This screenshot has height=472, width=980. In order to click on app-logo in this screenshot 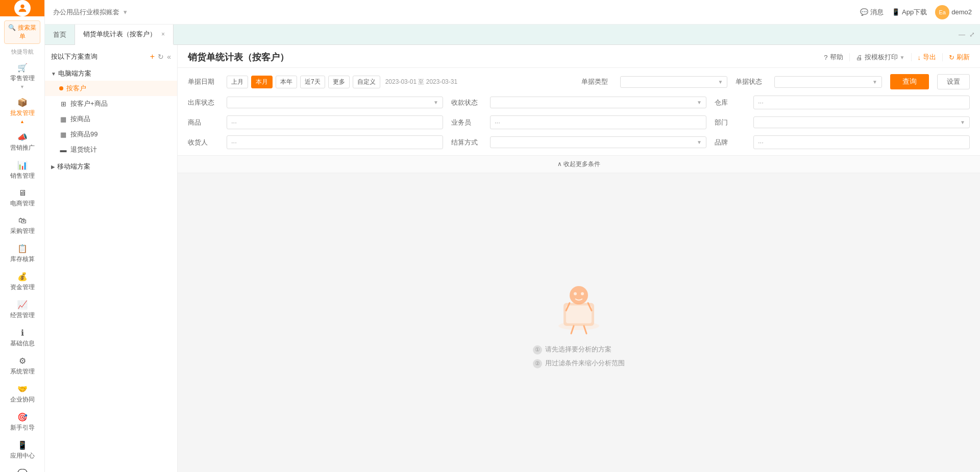, I will do `click(22, 8)`.